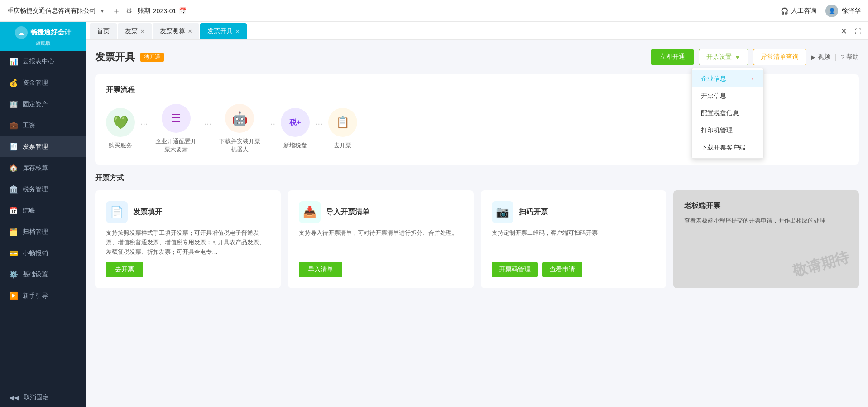 Image resolution: width=868 pixels, height=407 pixels. I want to click on video-button: ▶ 视频, so click(820, 57).